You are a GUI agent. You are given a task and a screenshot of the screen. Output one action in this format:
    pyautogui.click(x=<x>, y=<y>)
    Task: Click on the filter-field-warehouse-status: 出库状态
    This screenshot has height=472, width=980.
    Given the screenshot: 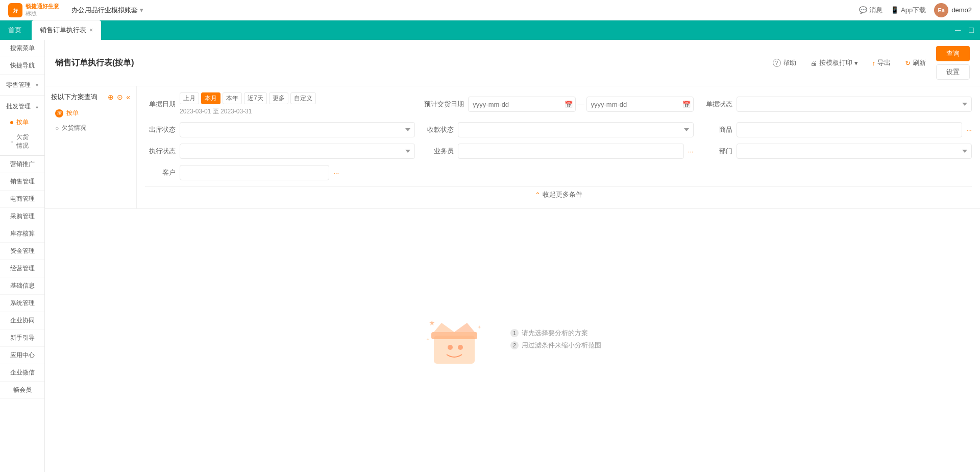 What is the action you would take?
    pyautogui.click(x=280, y=130)
    